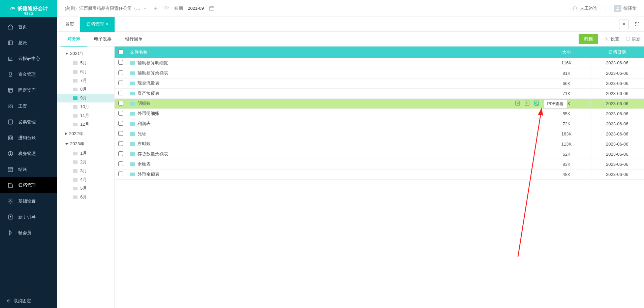 The height and width of the screenshot is (308, 644). I want to click on table-row: 存货数量余额表62K2023-06-06, so click(379, 154).